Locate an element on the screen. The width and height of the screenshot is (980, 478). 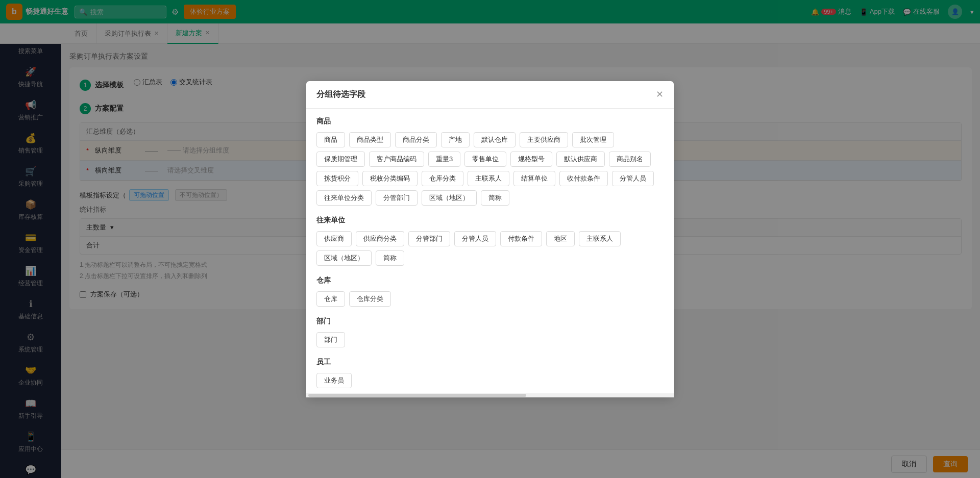
field-tag: 付款条件 is located at coordinates (521, 239).